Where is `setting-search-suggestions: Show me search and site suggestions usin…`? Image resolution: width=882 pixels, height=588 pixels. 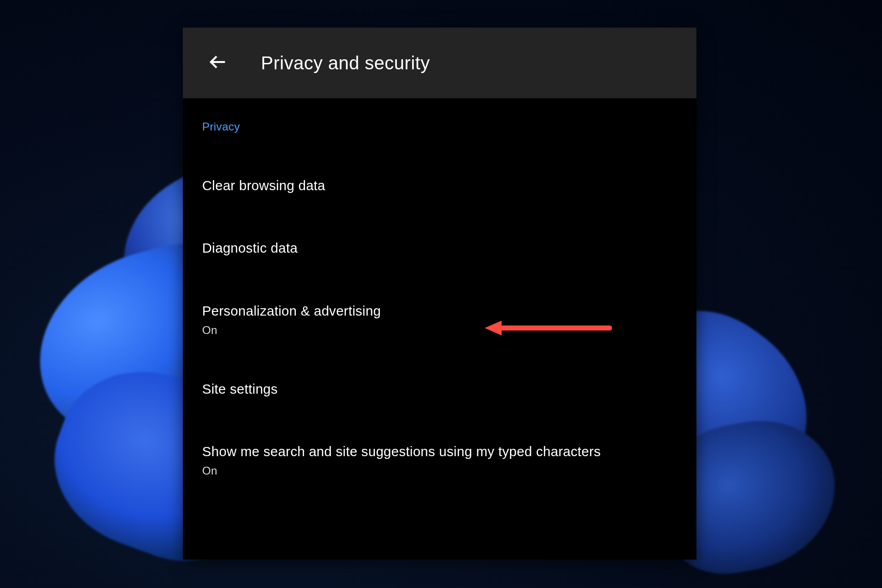
setting-search-suggestions: Show me search and site suggestions usin… is located at coordinates (440, 459).